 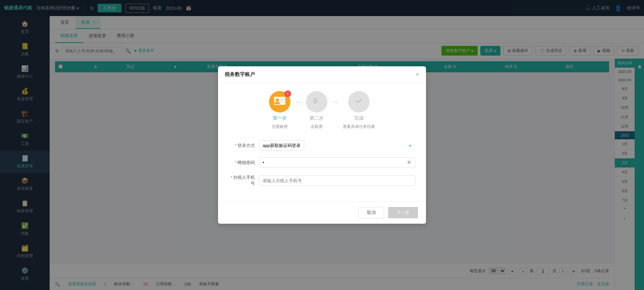 I want to click on next-step-button: 下一步, so click(x=403, y=213).